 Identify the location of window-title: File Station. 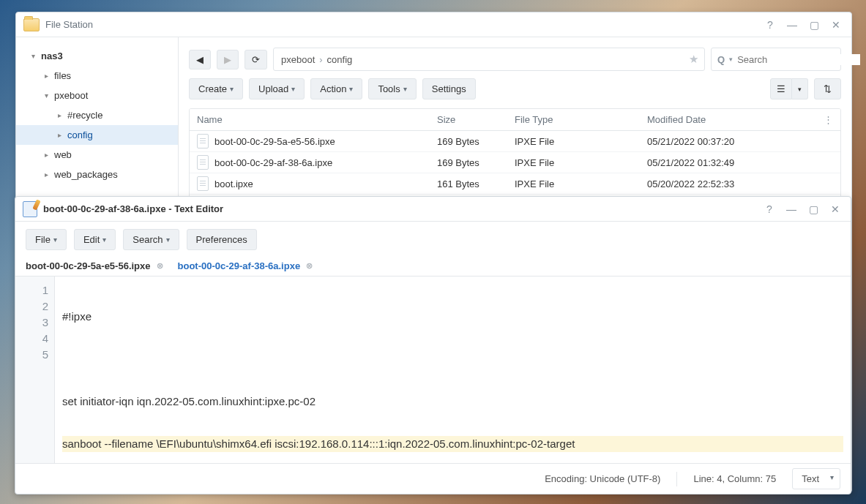
(69, 25).